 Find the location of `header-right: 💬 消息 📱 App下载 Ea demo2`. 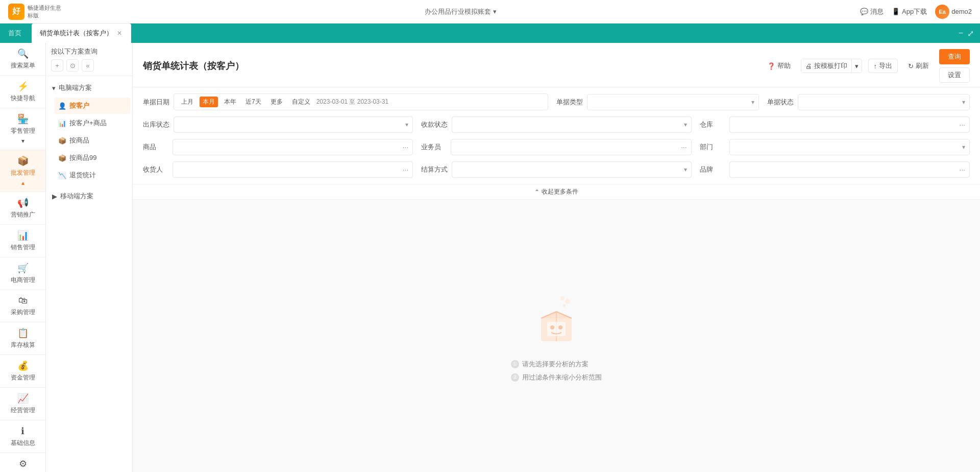

header-right: 💬 消息 📱 App下载 Ea demo2 is located at coordinates (916, 12).